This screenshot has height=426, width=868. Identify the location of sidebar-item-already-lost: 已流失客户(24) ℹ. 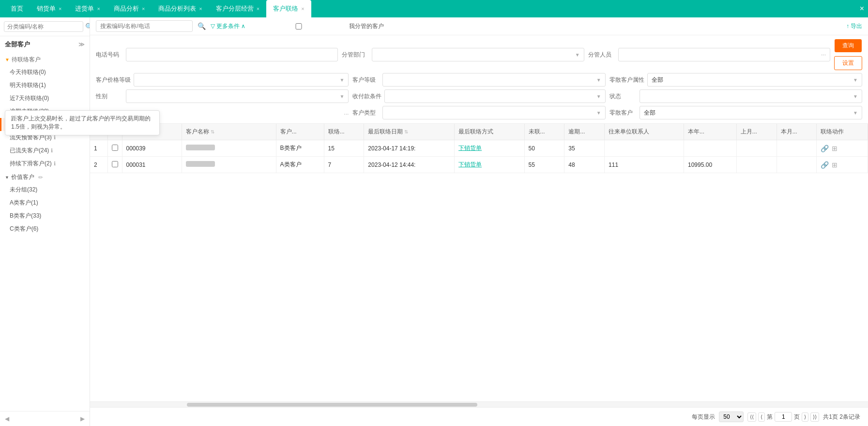
(45, 151).